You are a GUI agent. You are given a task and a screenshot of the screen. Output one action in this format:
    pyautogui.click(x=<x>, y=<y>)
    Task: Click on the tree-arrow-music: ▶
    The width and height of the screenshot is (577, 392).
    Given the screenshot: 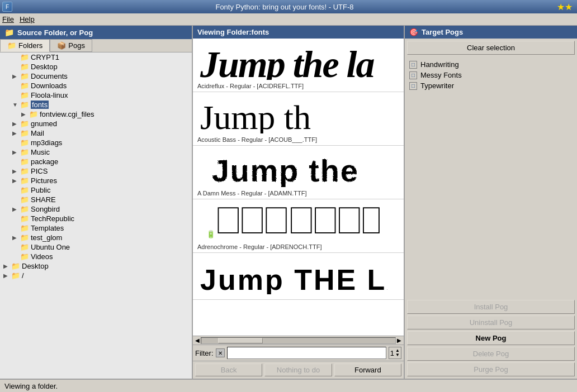 What is the action you would take?
    pyautogui.click(x=16, y=152)
    